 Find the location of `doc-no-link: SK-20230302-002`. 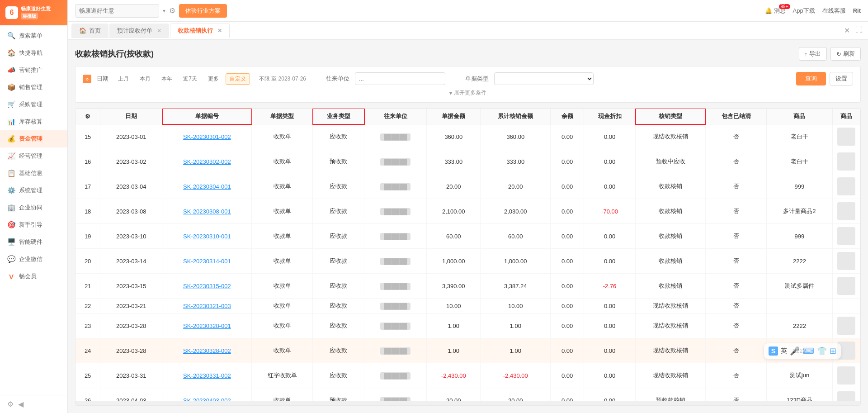

doc-no-link: SK-20230302-002 is located at coordinates (207, 162).